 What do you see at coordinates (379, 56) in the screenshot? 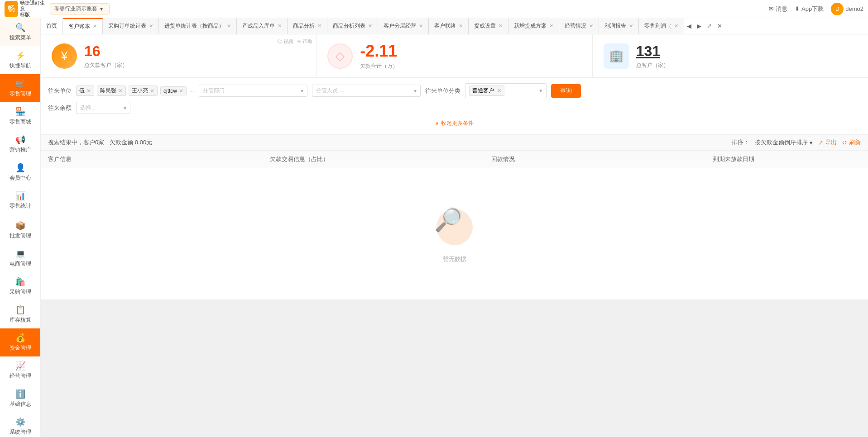
I see `stat-info-debt: -2.11 欠款合计（万）` at bounding box center [379, 56].